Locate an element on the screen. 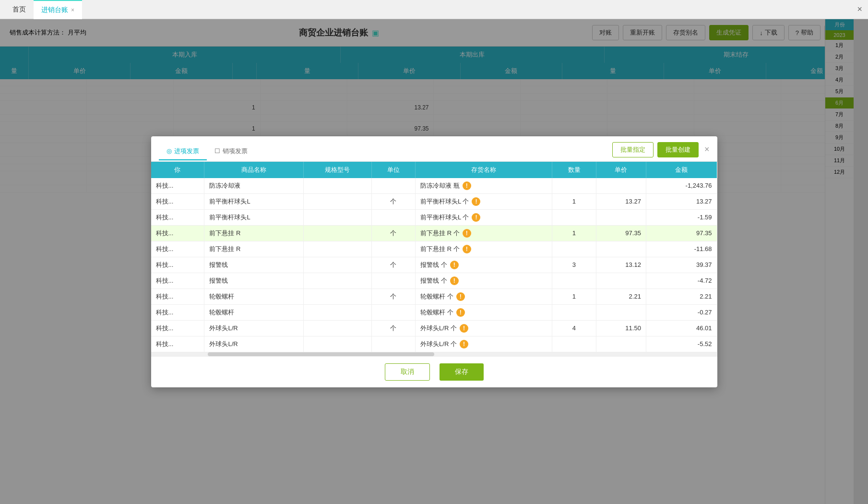 This screenshot has width=868, height=504. table-cell: 2.21 is located at coordinates (681, 297).